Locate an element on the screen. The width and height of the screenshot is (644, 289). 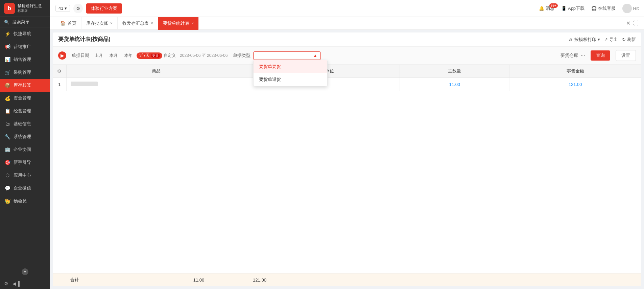
refresh-btn: ↻ 刷新 is located at coordinates (629, 40).